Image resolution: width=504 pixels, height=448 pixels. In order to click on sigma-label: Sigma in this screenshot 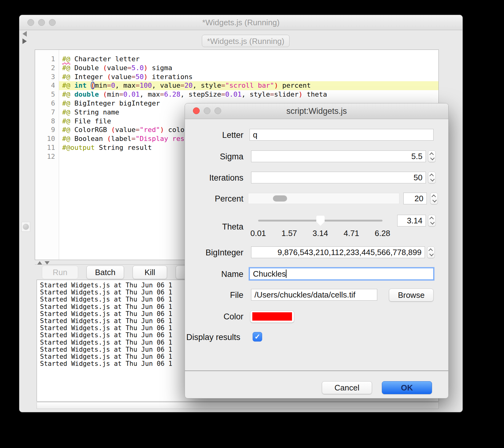, I will do `click(214, 157)`.